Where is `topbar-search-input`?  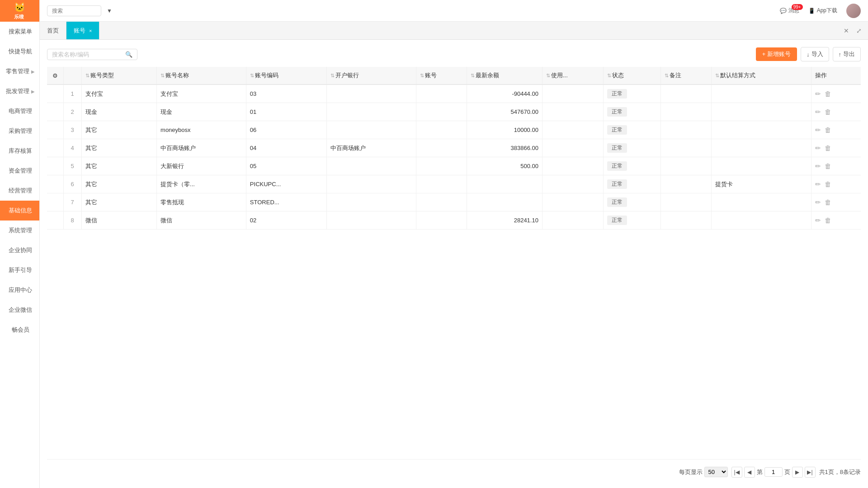
topbar-search-input is located at coordinates (74, 11).